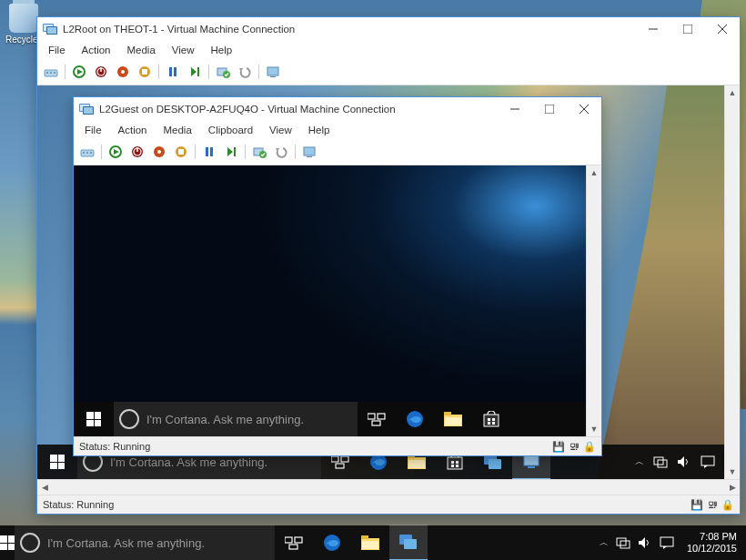  I want to click on host-start-button, so click(7, 543).